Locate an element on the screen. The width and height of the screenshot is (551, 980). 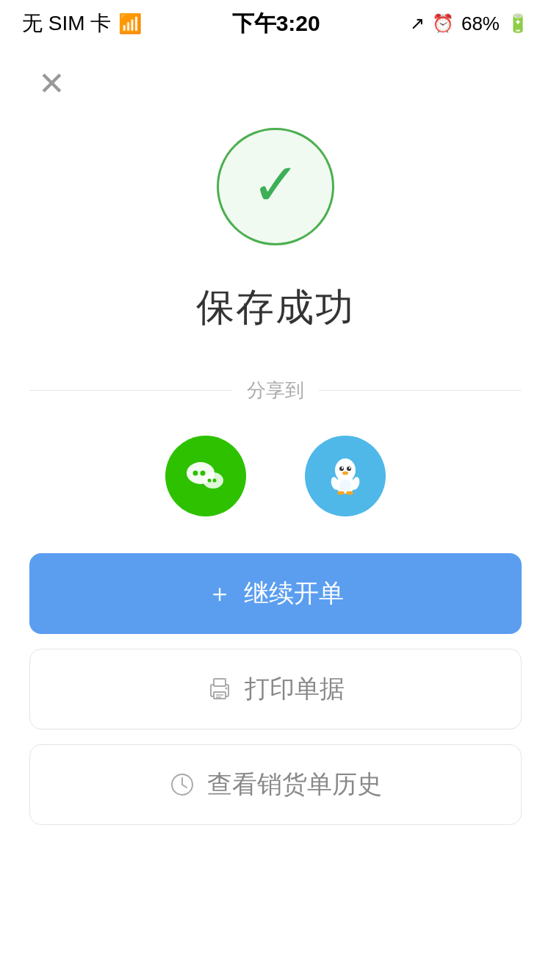
success-circle: ✓ is located at coordinates (276, 187).